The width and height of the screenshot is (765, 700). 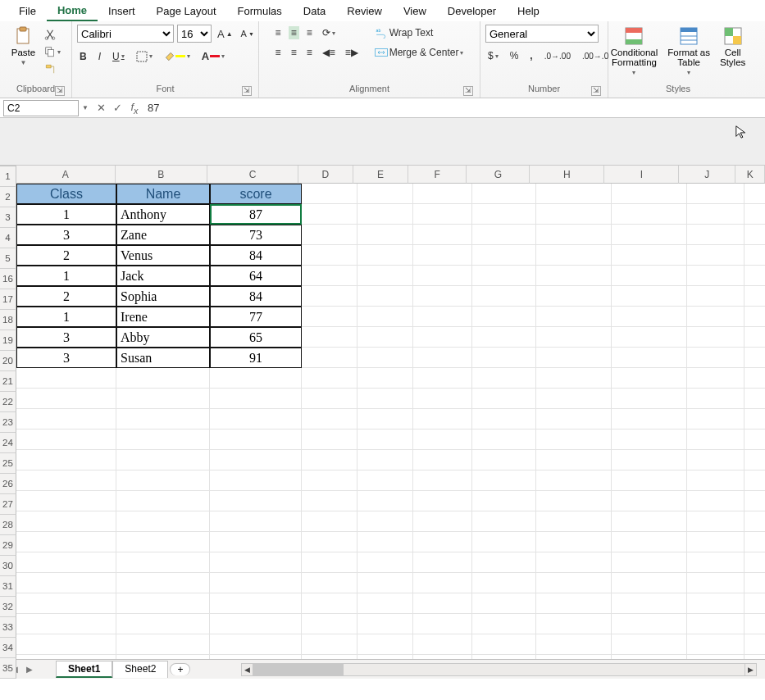 What do you see at coordinates (385, 543) in the screenshot?
I see `cell-E28` at bounding box center [385, 543].